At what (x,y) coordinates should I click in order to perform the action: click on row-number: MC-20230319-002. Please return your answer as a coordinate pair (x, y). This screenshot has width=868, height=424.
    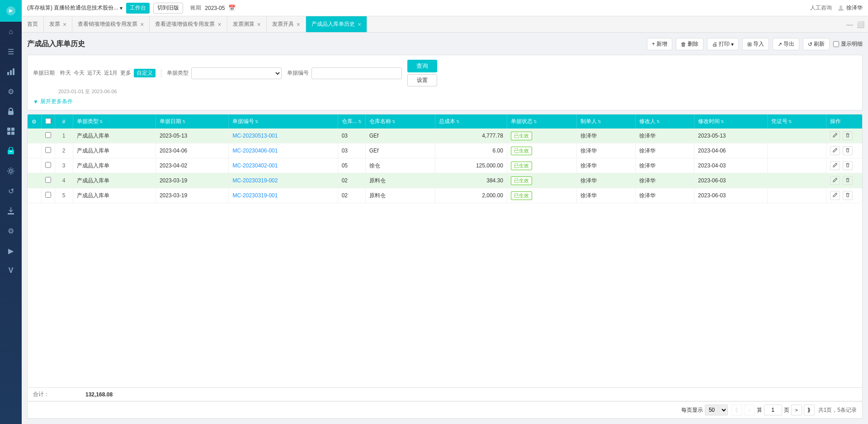
    Looking at the image, I should click on (283, 181).